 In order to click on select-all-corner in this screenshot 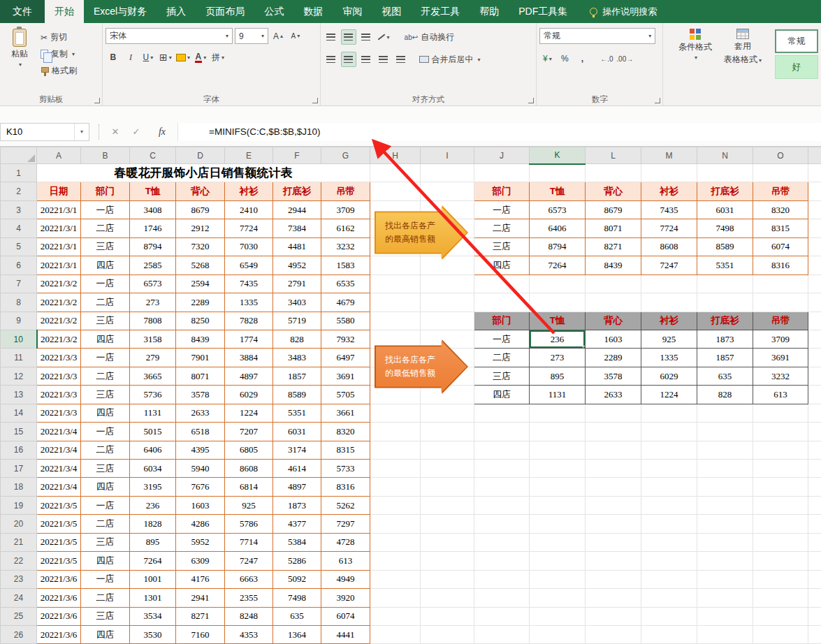, I will do `click(19, 156)`.